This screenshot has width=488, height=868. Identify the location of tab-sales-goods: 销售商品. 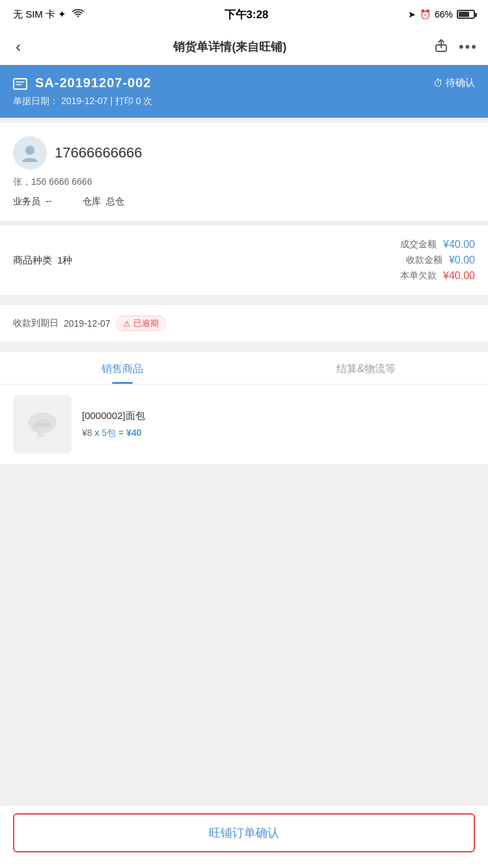
(122, 368).